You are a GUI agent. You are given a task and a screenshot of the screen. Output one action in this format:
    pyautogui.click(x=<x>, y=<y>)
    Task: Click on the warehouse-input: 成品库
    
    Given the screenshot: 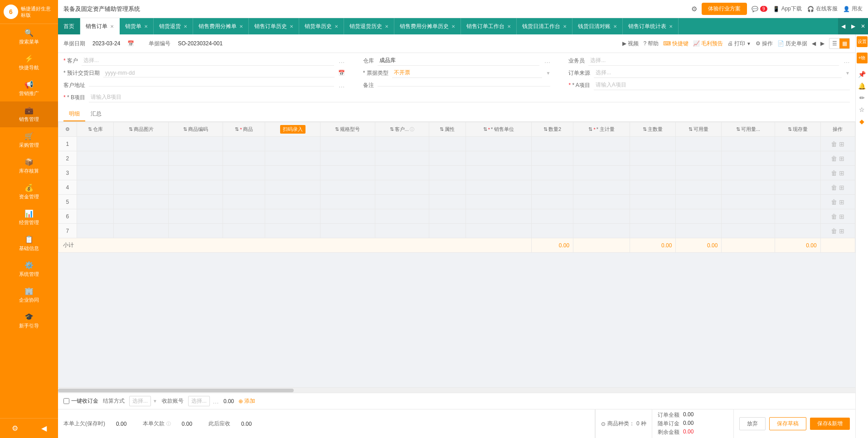 What is the action you would take?
    pyautogui.click(x=459, y=61)
    